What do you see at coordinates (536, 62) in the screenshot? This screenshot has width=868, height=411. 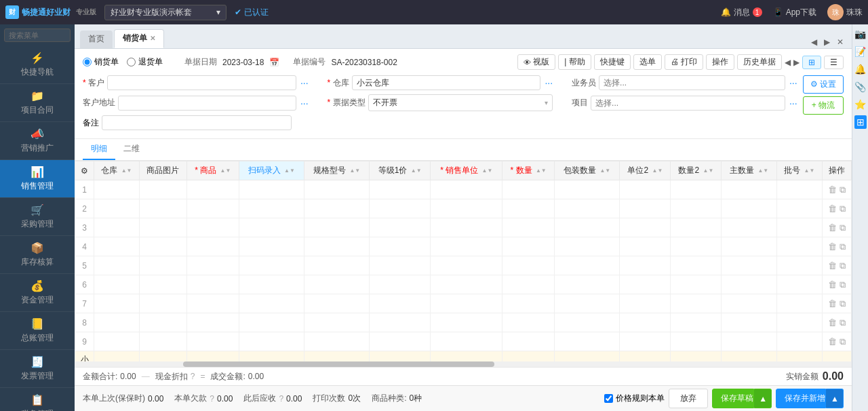 I see `toolbar-view-btn: 👁 视版` at bounding box center [536, 62].